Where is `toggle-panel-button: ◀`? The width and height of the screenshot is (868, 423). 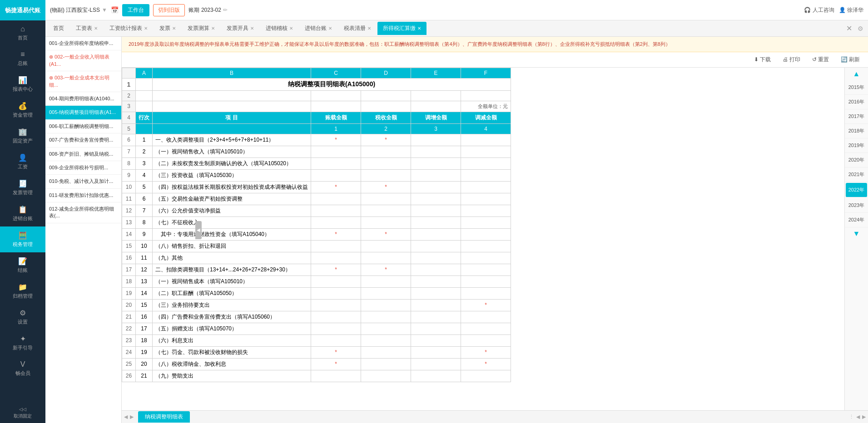
toggle-panel-button: ◀ is located at coordinates (198, 230).